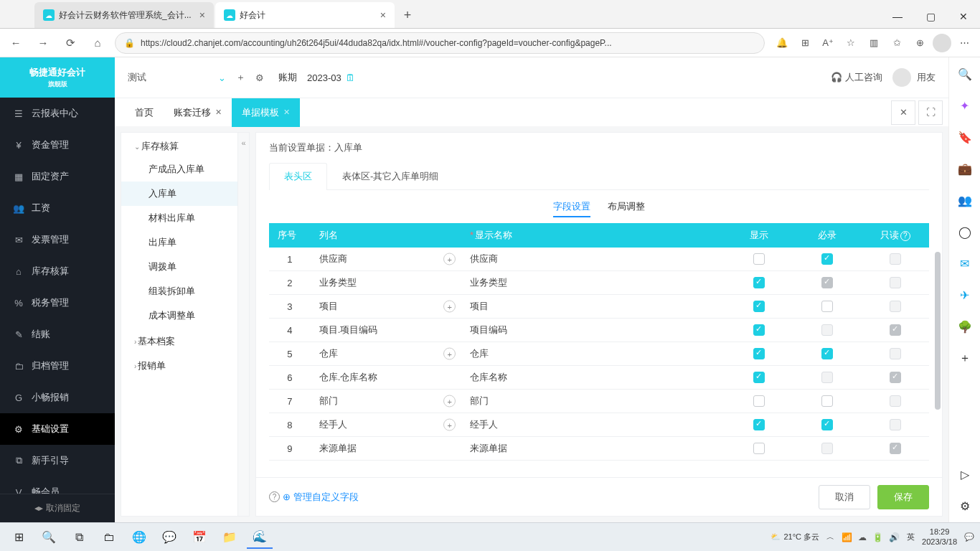 The image size is (980, 551). I want to click on forward-button: →, so click(43, 43).